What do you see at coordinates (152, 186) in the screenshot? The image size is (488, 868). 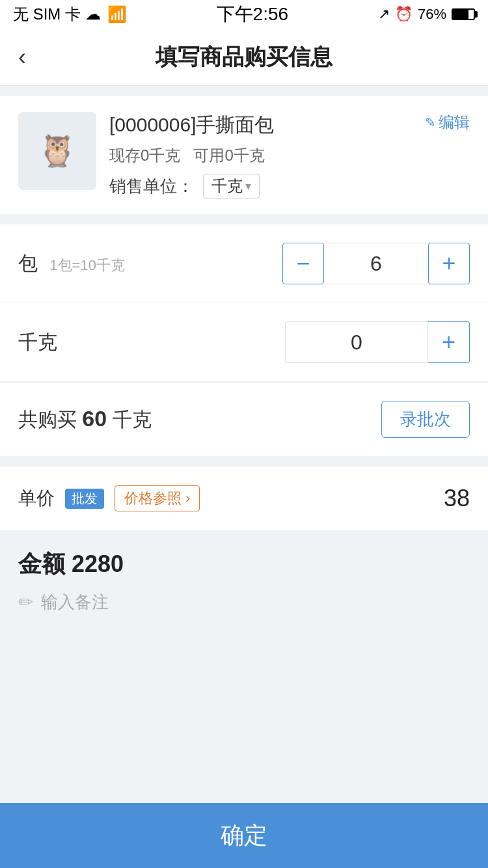 I see `unit-label: 销售单位：` at bounding box center [152, 186].